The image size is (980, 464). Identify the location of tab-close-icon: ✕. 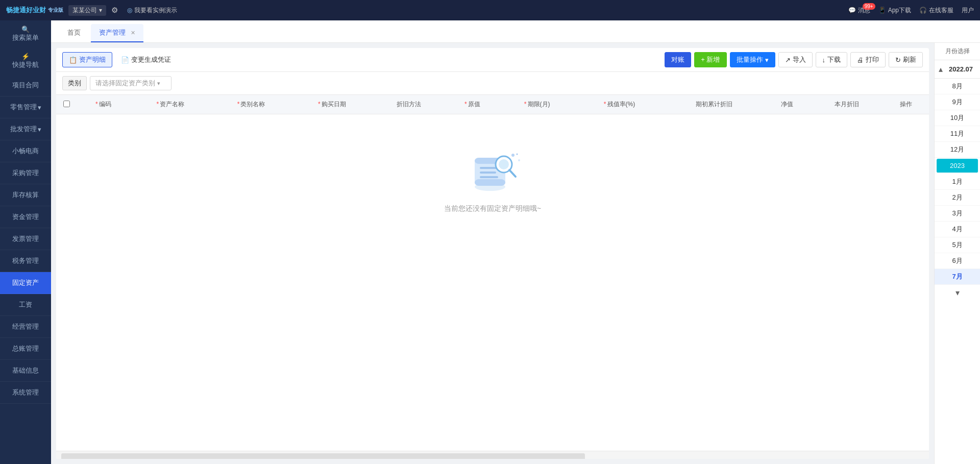
(133, 33).